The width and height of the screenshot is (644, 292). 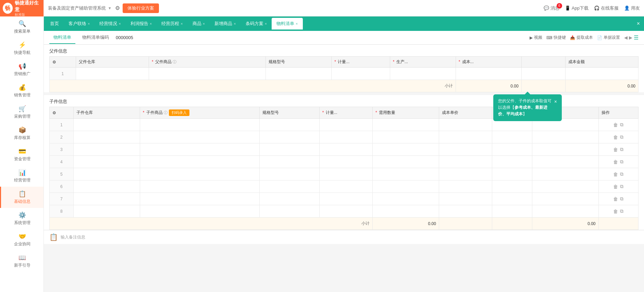 I want to click on parent-warehouse-cell, so click(x=112, y=74).